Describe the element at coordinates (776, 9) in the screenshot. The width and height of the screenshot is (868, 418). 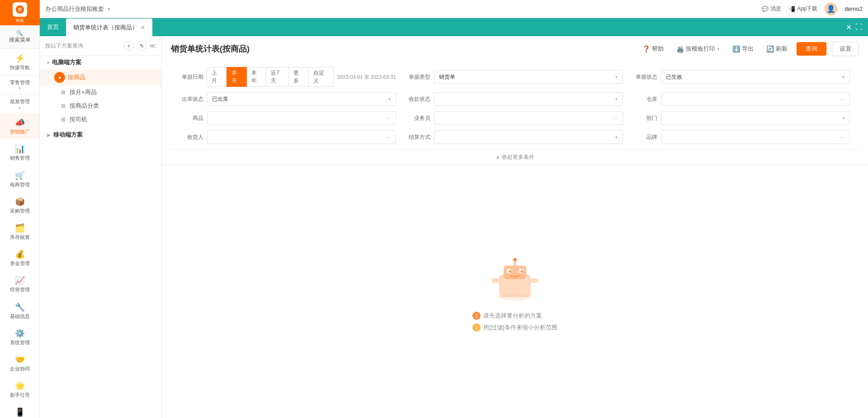
I see `message-label: 消息` at that location.